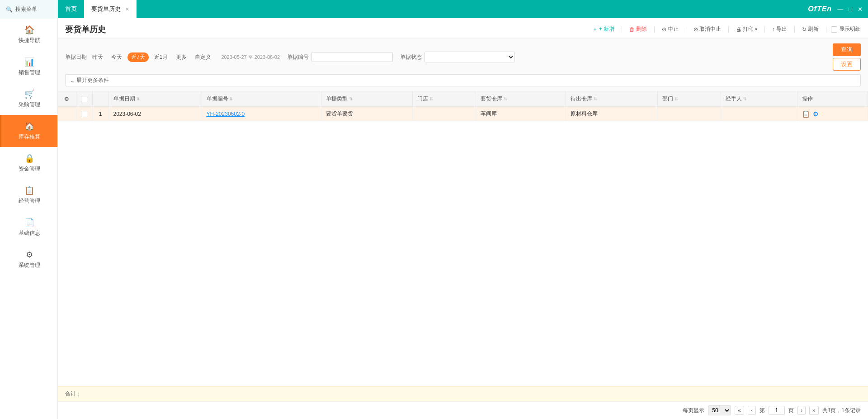 This screenshot has width=868, height=419. What do you see at coordinates (29, 9) in the screenshot?
I see `sidebar-item-search-menu: 🔍 搜索菜单` at bounding box center [29, 9].